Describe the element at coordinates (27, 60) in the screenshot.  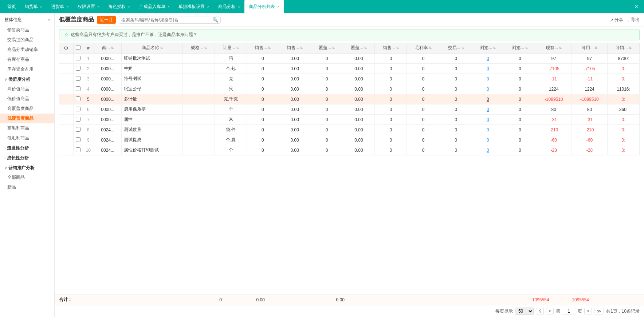
I see `sidebar-item-in-stock: 有库存商品` at that location.